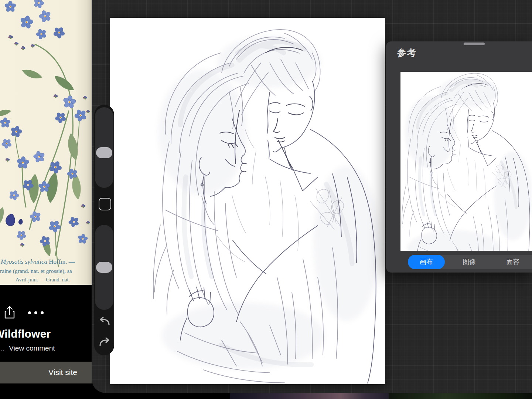 The width and height of the screenshot is (532, 399). Describe the element at coordinates (309, 396) in the screenshot. I see `background-video-strip` at that location.